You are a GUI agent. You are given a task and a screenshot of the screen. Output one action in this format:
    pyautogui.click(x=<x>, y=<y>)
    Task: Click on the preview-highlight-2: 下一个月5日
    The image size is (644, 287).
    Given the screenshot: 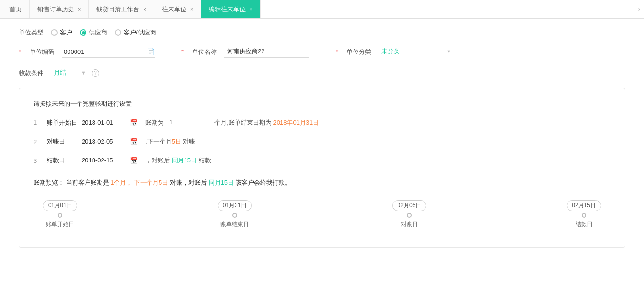 What is the action you would take?
    pyautogui.click(x=151, y=182)
    